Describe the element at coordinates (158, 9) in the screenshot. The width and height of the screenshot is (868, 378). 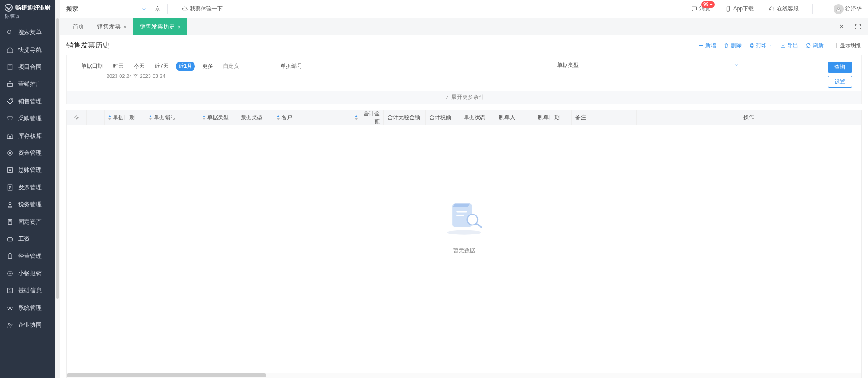
I see `settings-button` at that location.